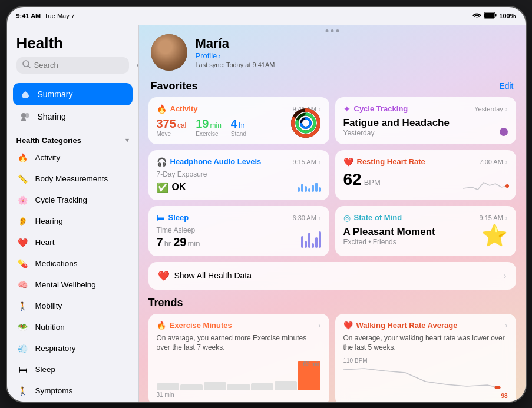 The height and width of the screenshot is (408, 532). What do you see at coordinates (23, 349) in the screenshot?
I see `respiratory-icon: 💨` at bounding box center [23, 349].